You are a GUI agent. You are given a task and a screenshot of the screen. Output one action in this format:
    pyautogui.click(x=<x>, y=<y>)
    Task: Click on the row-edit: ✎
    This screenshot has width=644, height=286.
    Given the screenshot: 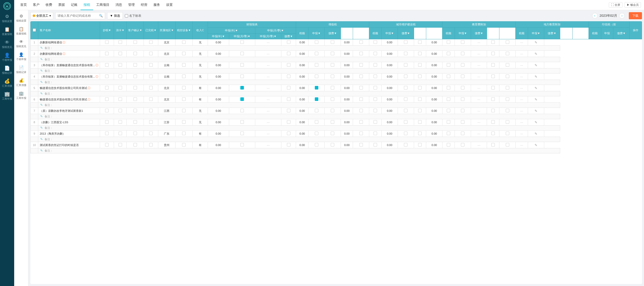 What is the action you would take?
    pyautogui.click(x=536, y=77)
    